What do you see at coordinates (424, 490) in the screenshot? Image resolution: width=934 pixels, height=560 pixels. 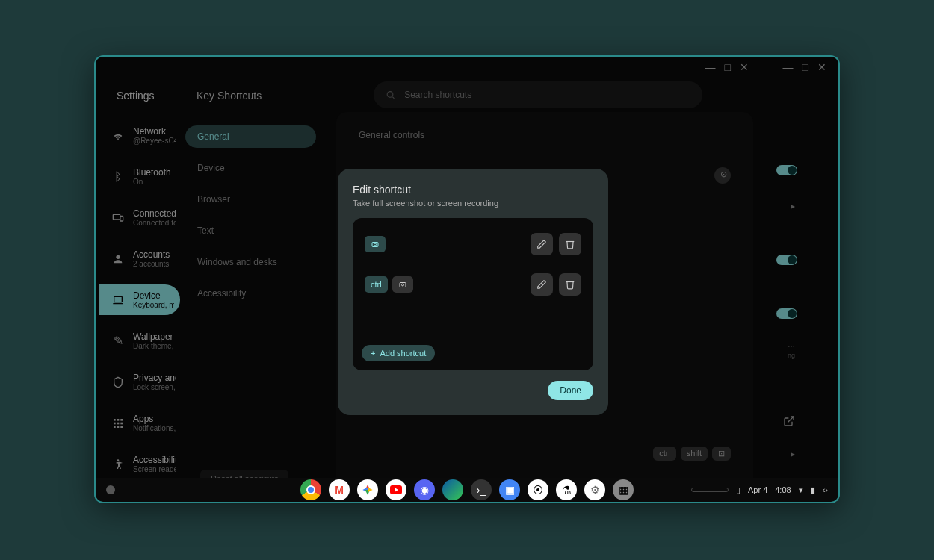 I see `discord-icon: ◉` at bounding box center [424, 490].